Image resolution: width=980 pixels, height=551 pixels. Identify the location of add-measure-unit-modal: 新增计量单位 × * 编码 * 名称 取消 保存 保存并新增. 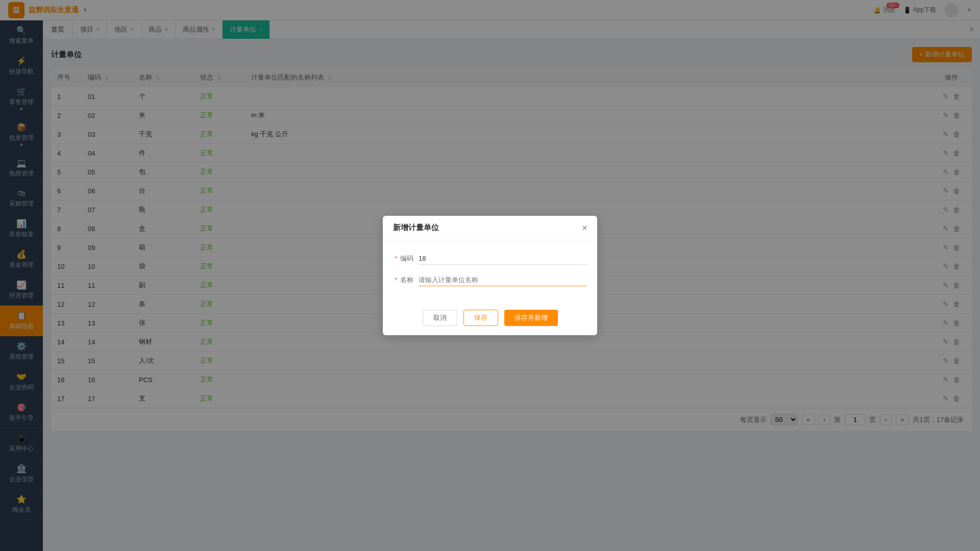
(490, 276).